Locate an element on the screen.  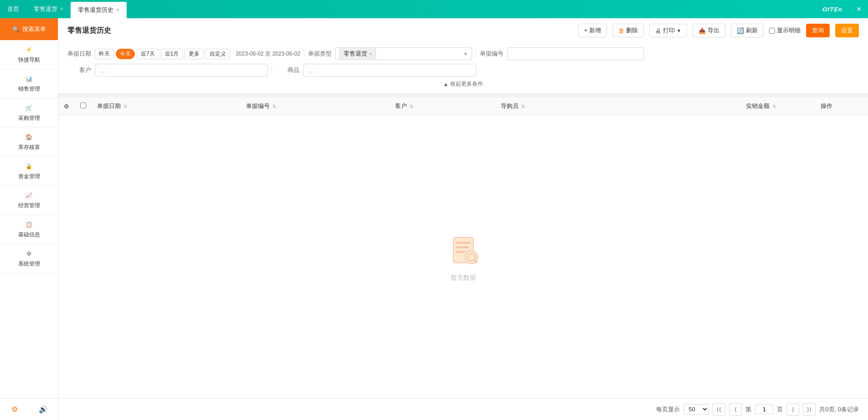
sidebar-item-purchase-mgmt: 🛒 采购管理 is located at coordinates (29, 113).